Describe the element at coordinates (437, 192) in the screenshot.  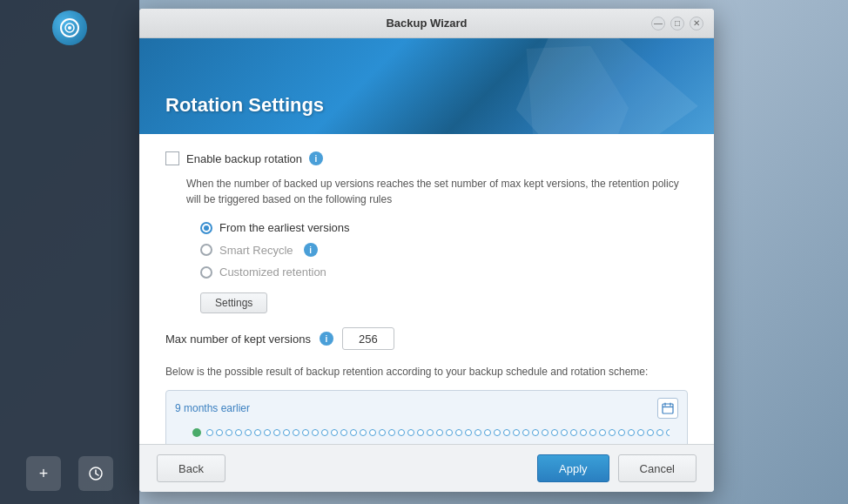
I see `rotation-description: When the number of backed up versions re…` at that location.